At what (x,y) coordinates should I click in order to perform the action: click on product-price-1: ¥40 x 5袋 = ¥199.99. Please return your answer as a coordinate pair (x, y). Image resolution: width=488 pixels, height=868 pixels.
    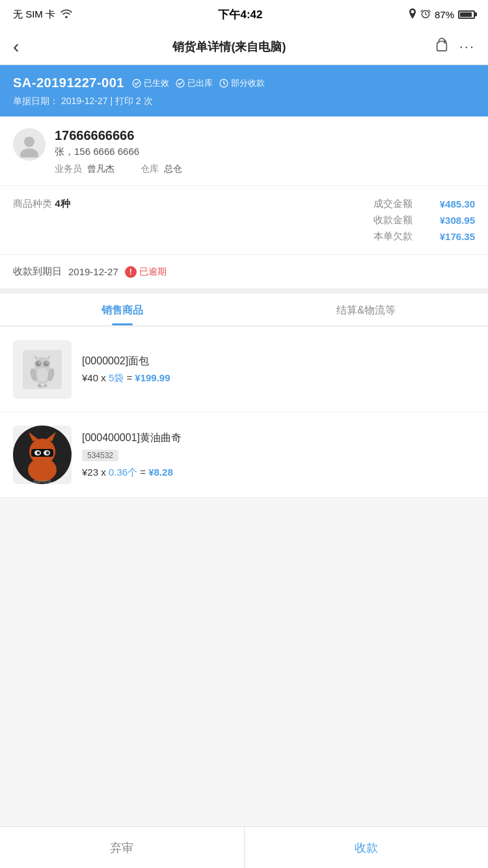
    Looking at the image, I should click on (278, 379).